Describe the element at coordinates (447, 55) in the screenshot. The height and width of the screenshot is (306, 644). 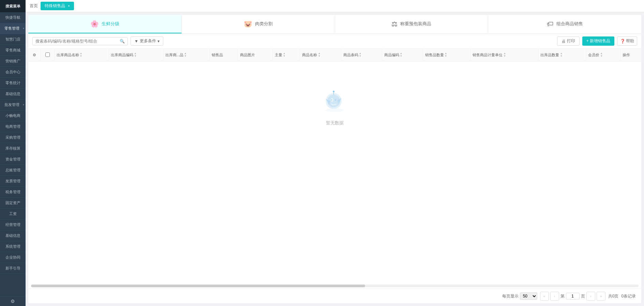
I see `th-sale-qty: 销售品数量 ▲▼` at that location.